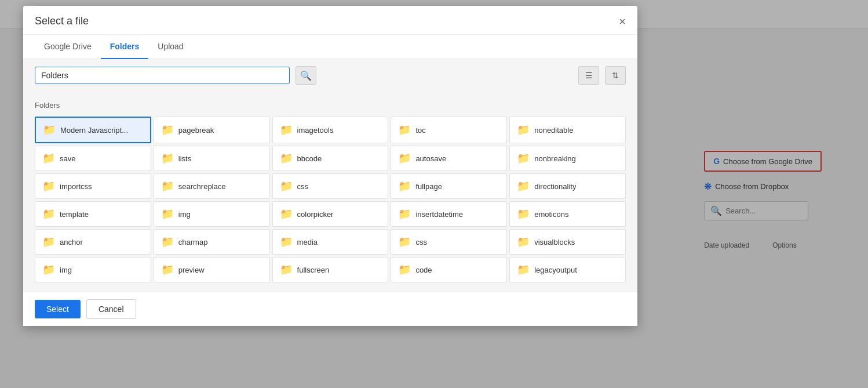 Image resolution: width=868 pixels, height=388 pixels. Describe the element at coordinates (94, 130) in the screenshot. I see `folder-name: Modern Javascript...` at that location.